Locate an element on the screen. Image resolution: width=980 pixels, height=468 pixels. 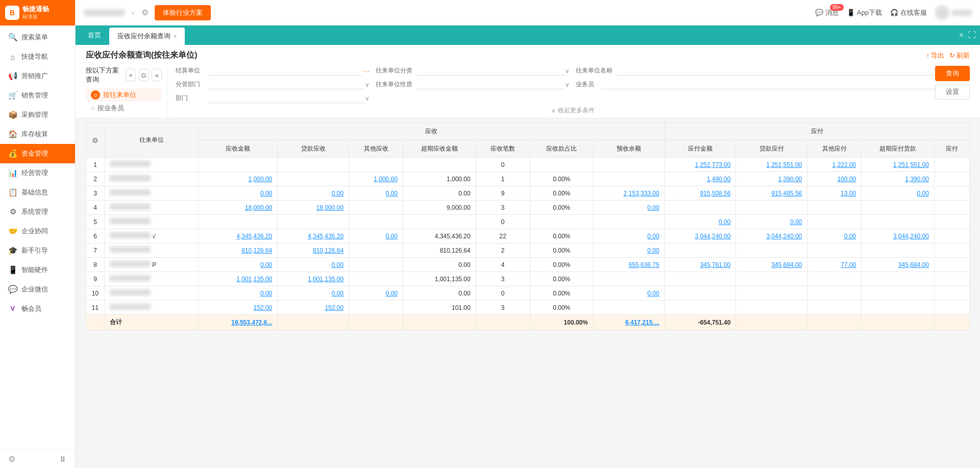
gear-icon: ⚙ is located at coordinates (145, 12).